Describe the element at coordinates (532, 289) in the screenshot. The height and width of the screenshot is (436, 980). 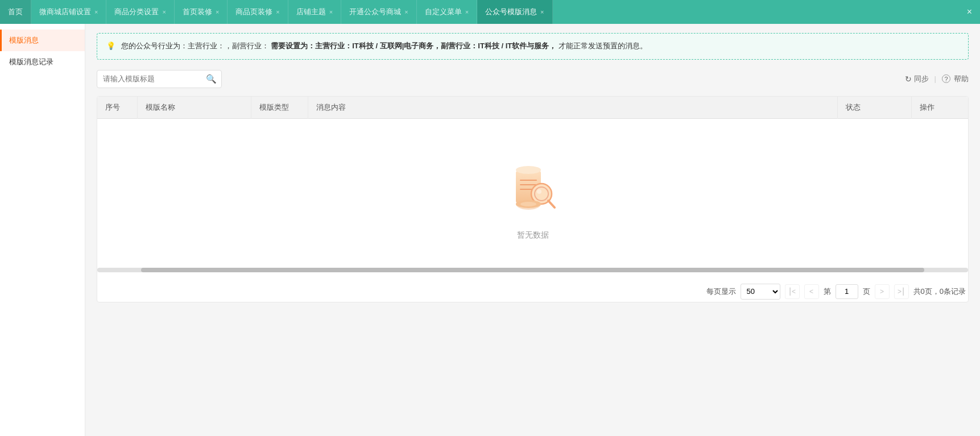
I see `pagination: 每页显示 50 20 100 ⎮< < 第 页 > >⎮ 共0页，0条记录` at that location.